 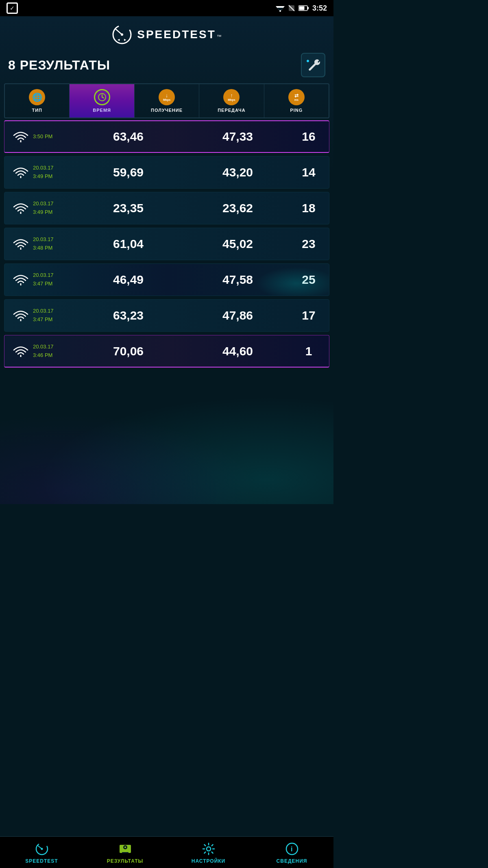 I want to click on time-badge, so click(x=102, y=97).